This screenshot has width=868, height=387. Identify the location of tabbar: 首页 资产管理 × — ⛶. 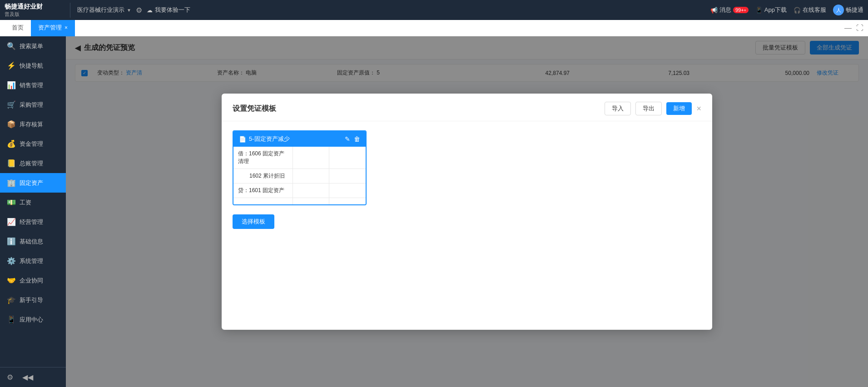
(434, 28).